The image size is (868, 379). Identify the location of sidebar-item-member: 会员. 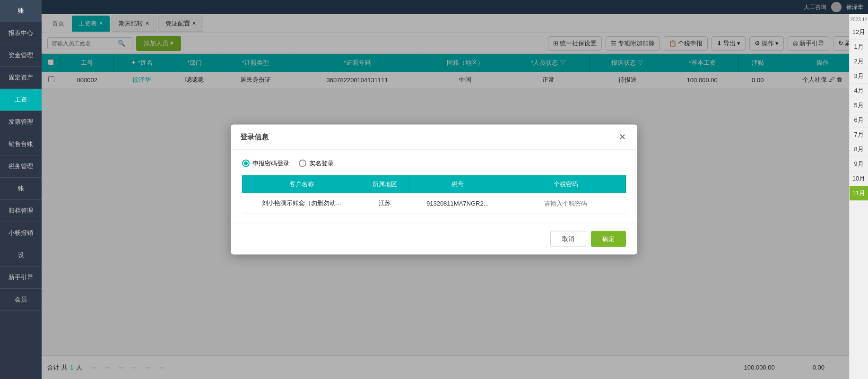
(21, 300).